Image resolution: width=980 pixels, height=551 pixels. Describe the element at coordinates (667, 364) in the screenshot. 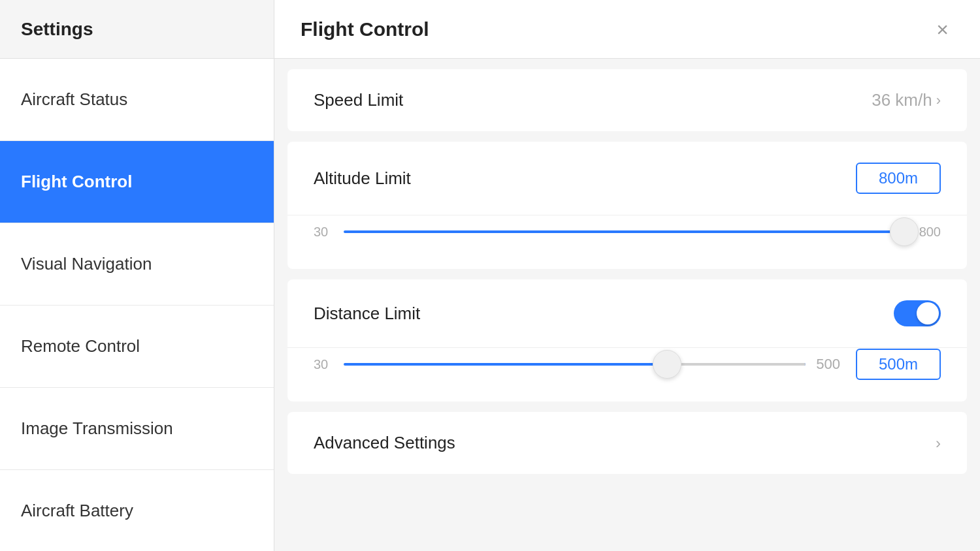

I see `distance-slider-thumb` at that location.